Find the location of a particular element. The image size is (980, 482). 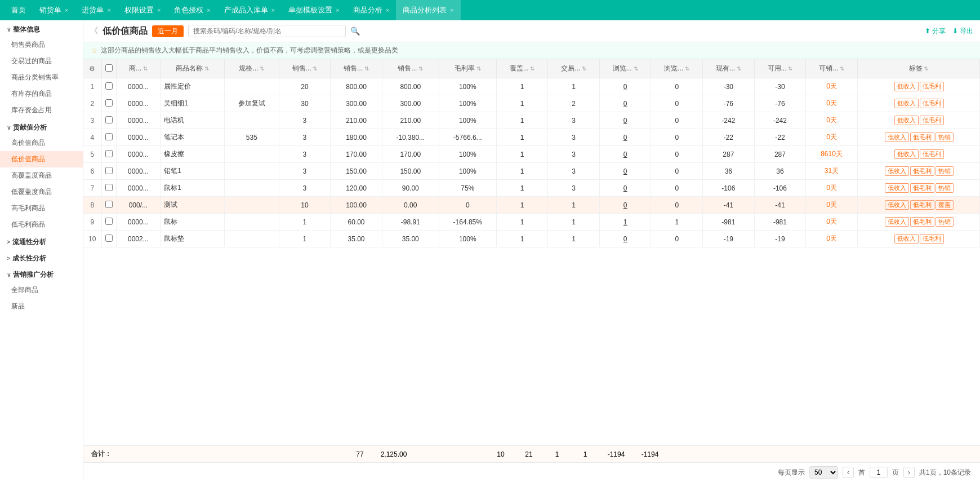

nav-item-产成品入库单: 产成品入库单× is located at coordinates (250, 10).